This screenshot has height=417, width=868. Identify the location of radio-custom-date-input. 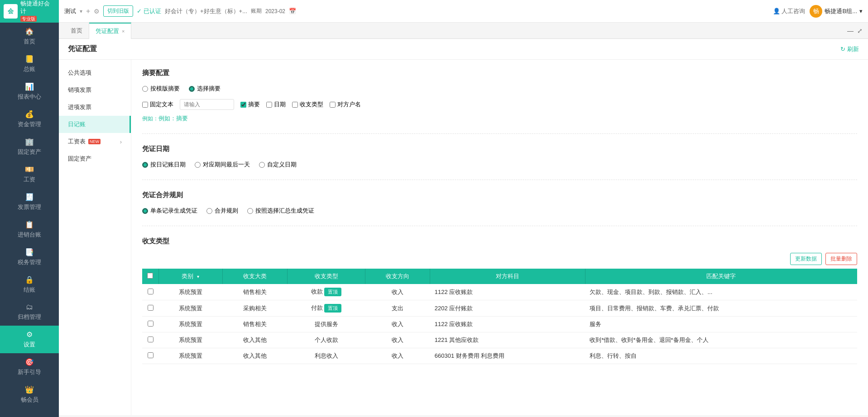
(262, 165).